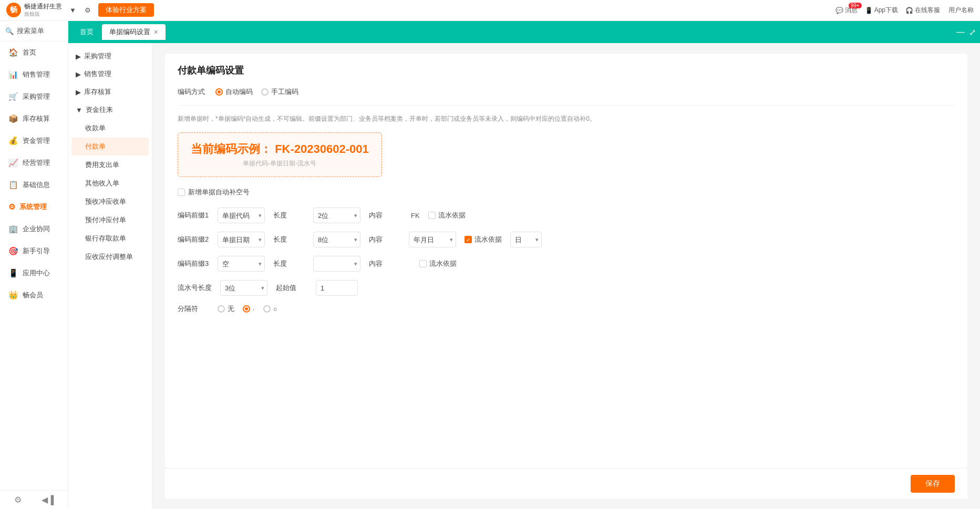 The height and width of the screenshot is (509, 980). What do you see at coordinates (385, 215) in the screenshot?
I see `prefix1-content-label: 内容` at bounding box center [385, 215].